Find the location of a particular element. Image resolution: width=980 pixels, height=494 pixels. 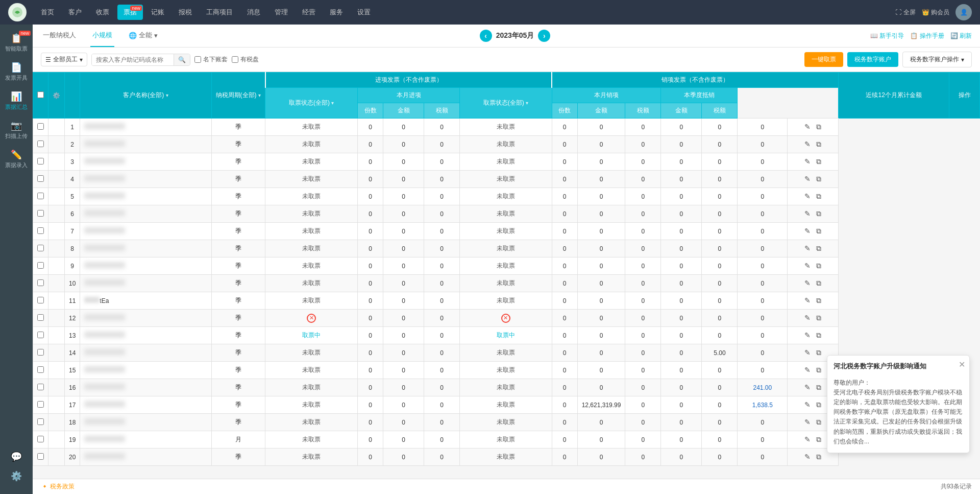

member-btn: 👑 购会员 is located at coordinates (936, 12).